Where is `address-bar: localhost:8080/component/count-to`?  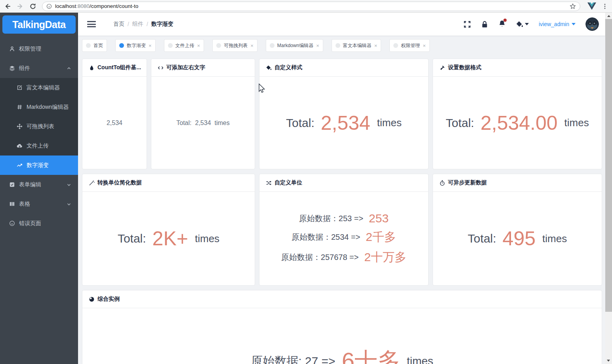 address-bar: localhost:8080/component/count-to is located at coordinates (311, 6).